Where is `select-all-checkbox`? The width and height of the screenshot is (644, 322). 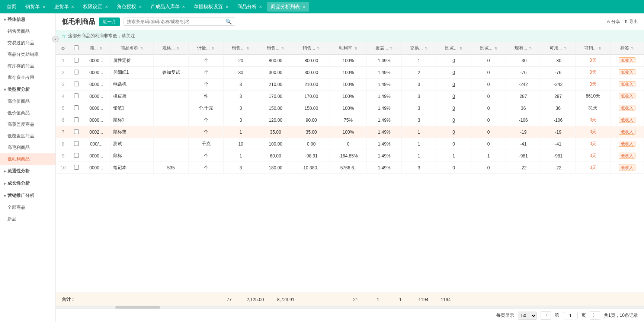 select-all-checkbox is located at coordinates (77, 48).